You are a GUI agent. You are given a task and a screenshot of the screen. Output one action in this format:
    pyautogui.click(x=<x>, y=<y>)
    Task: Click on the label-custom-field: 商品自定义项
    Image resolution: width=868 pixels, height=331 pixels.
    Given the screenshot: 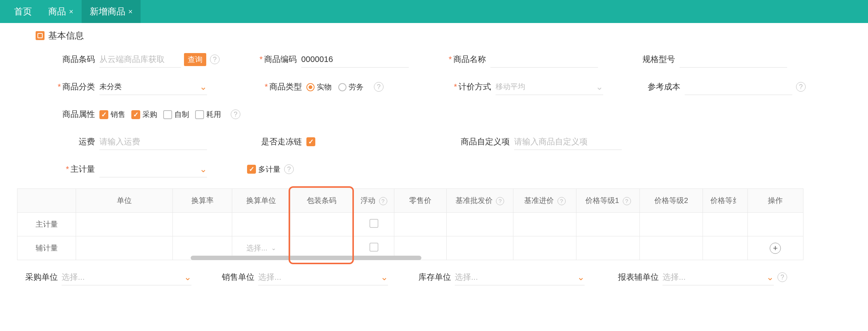 What is the action you would take?
    pyautogui.click(x=475, y=142)
    